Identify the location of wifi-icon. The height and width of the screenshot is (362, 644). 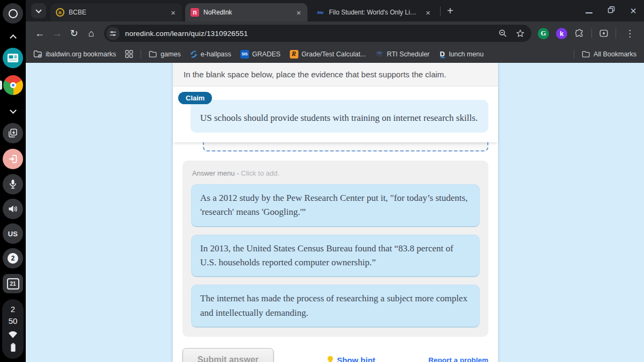
(13, 335).